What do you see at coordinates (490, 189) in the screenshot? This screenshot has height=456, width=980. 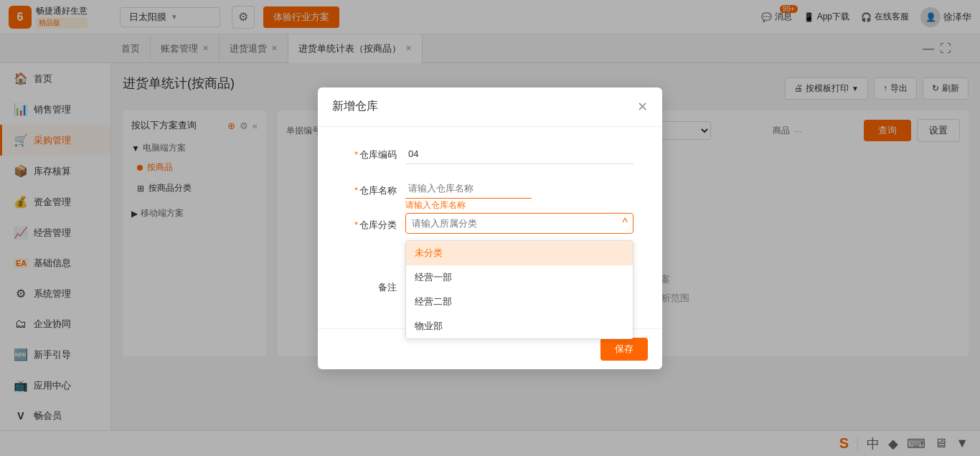 I see `form-row-name: 仓库名称 请输入仓库名称` at bounding box center [490, 189].